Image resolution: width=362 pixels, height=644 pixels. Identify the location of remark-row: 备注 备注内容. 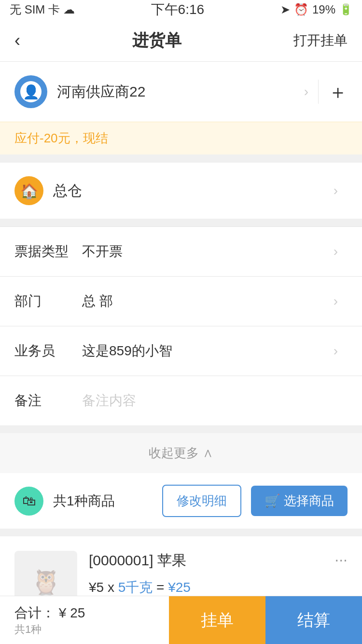
(181, 401).